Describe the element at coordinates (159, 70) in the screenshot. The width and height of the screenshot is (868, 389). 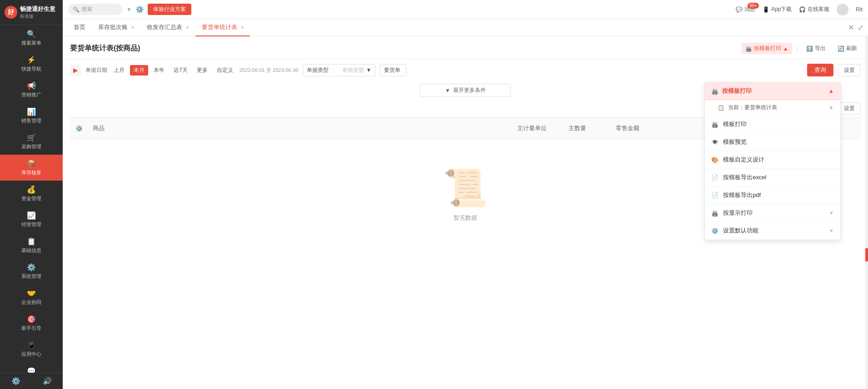
I see `date-tab-this-year: 本年` at that location.